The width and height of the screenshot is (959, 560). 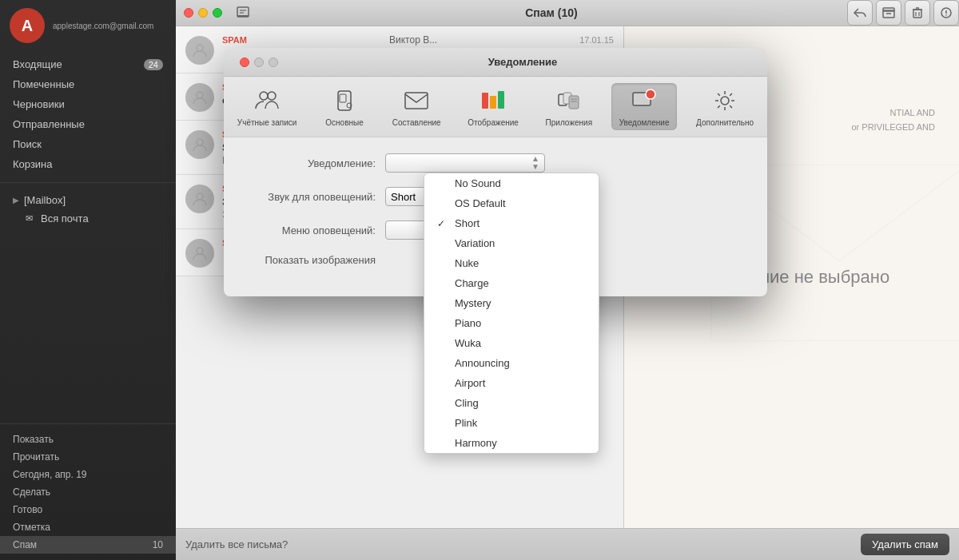 What do you see at coordinates (493, 107) in the screenshot?
I see `prefs-tab-display: Отображение` at bounding box center [493, 107].